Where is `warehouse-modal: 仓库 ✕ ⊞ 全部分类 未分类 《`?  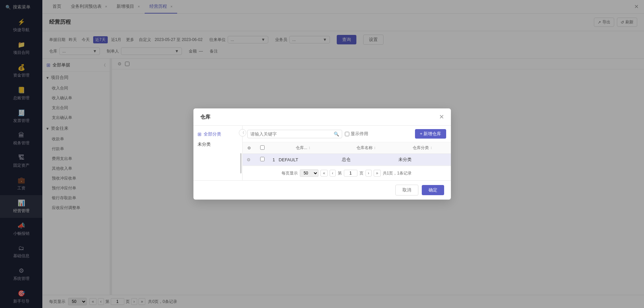 warehouse-modal: 仓库 ✕ ⊞ 全部分类 未分类 《 is located at coordinates (322, 154).